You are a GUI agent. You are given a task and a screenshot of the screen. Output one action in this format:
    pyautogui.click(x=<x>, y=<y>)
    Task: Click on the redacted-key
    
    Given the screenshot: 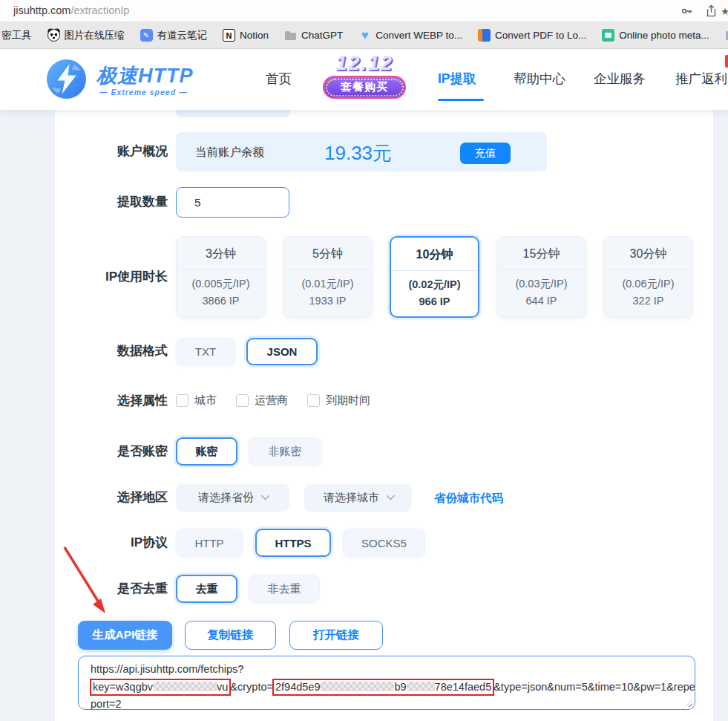 What is the action you would take?
    pyautogui.click(x=185, y=686)
    